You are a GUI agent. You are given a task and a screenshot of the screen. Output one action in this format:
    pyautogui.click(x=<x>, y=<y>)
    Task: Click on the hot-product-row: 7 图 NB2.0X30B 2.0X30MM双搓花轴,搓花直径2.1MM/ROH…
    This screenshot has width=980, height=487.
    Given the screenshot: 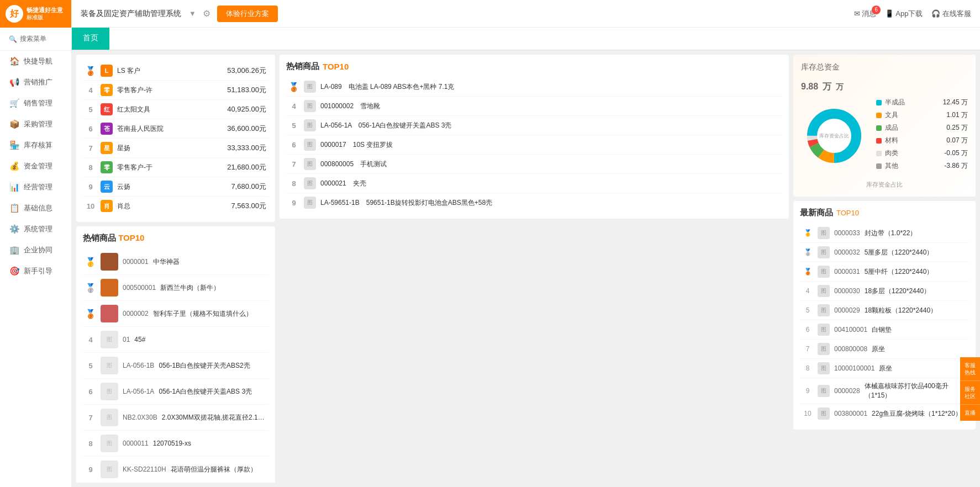 What is the action you would take?
    pyautogui.click(x=176, y=417)
    